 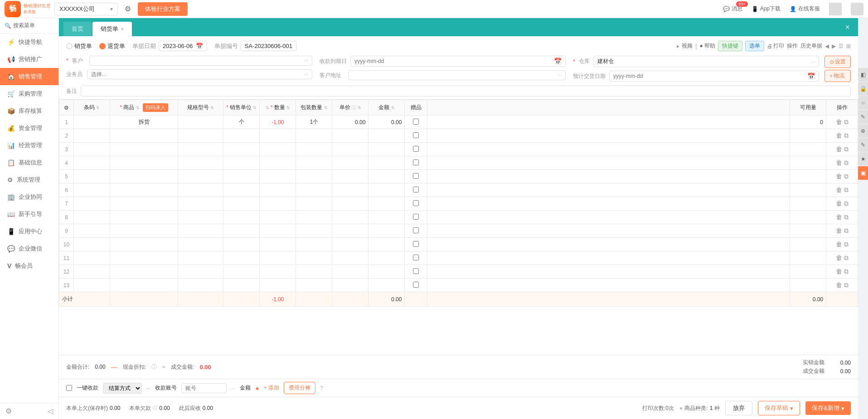 What do you see at coordinates (687, 46) in the screenshot?
I see `video-btn: 视频` at bounding box center [687, 46].